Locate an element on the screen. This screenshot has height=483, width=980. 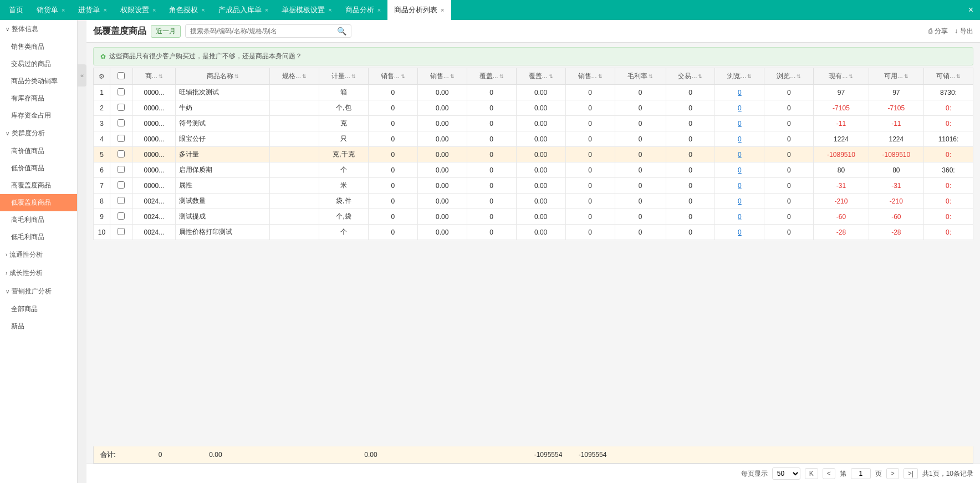
col-cover2: 覆盖...⇅ is located at coordinates (541, 77).